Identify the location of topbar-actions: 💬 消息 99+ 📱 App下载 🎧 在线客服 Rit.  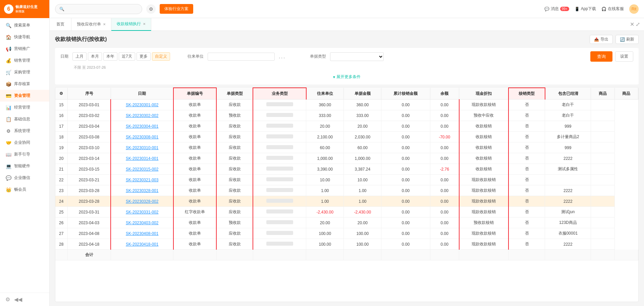
(592, 9).